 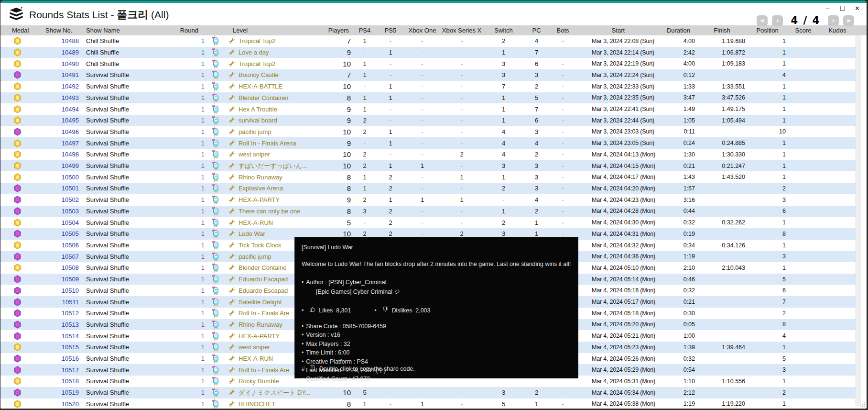 I want to click on column-header-show-no: Show No., so click(x=57, y=31).